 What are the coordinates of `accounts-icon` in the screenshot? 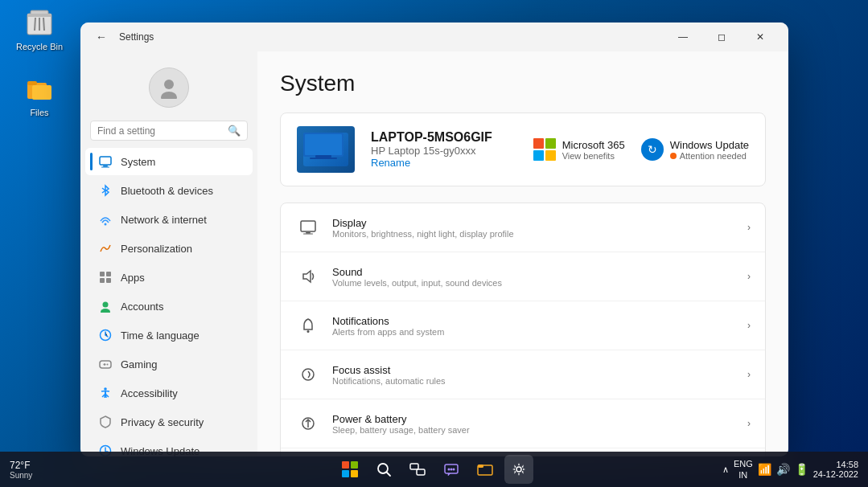 It's located at (105, 306).